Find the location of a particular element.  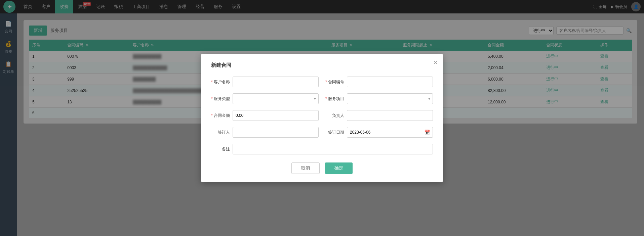

form-field-customer-name: 客户名称 is located at coordinates (265, 82).